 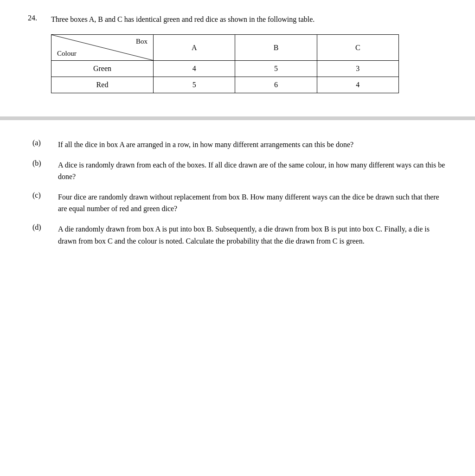 What do you see at coordinates (225, 64) in the screenshot?
I see `dice-table: Box Colour A B C Green 4 5 3` at bounding box center [225, 64].